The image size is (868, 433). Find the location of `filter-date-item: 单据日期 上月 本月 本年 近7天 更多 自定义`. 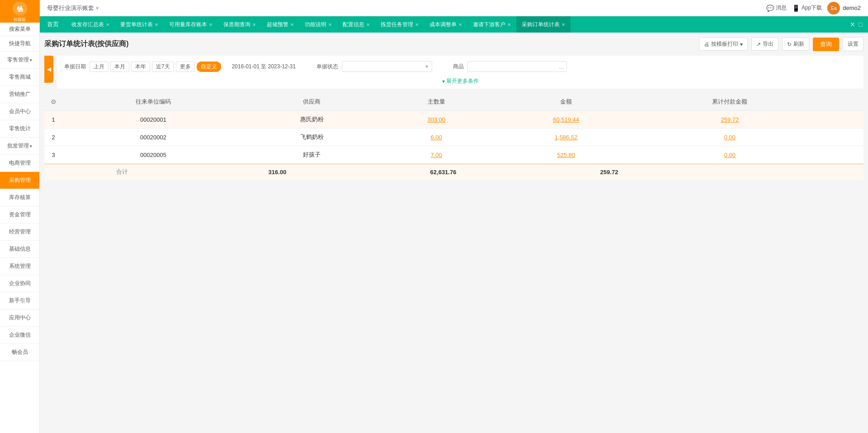

filter-date-item: 单据日期 上月 本月 本年 近7天 更多 自定义 is located at coordinates (143, 67).